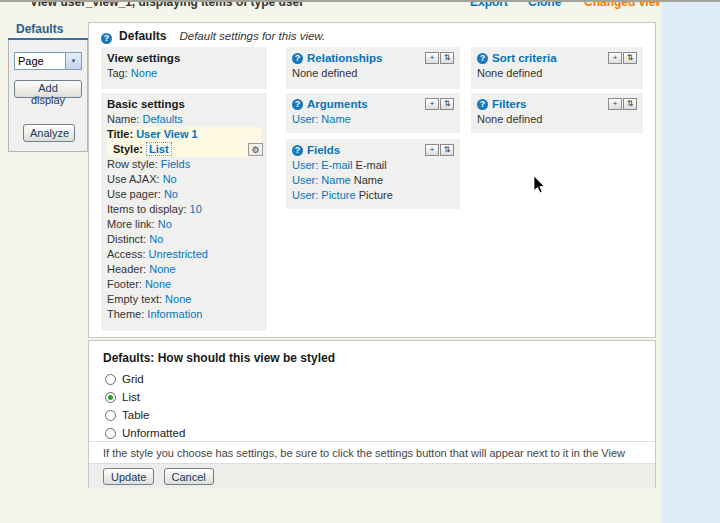 Image resolution: width=720 pixels, height=523 pixels. Describe the element at coordinates (134, 299) in the screenshot. I see `setting-label: Empty text:` at that location.